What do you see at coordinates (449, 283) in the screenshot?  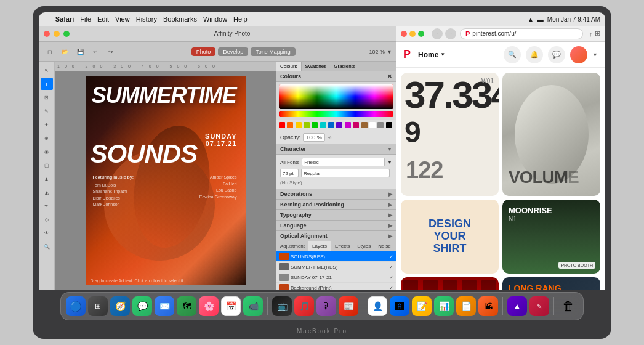 I see `pin-red-curtain` at bounding box center [449, 283].